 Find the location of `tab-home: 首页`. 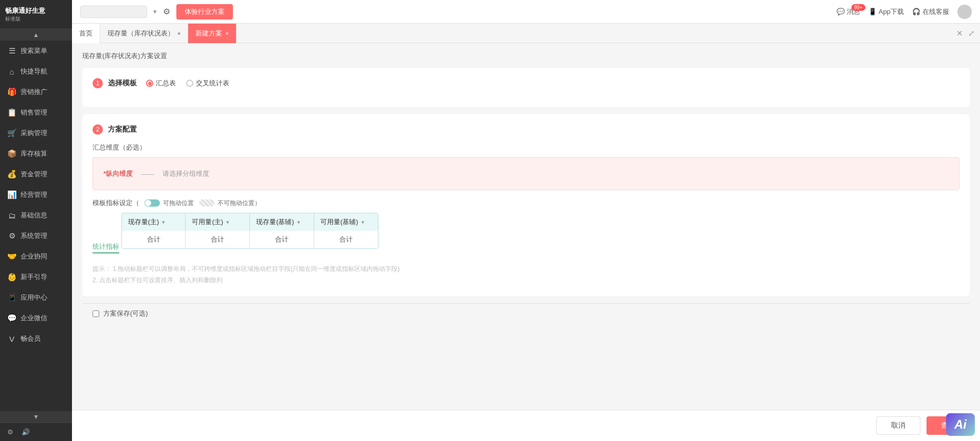

tab-home: 首页 is located at coordinates (86, 33).